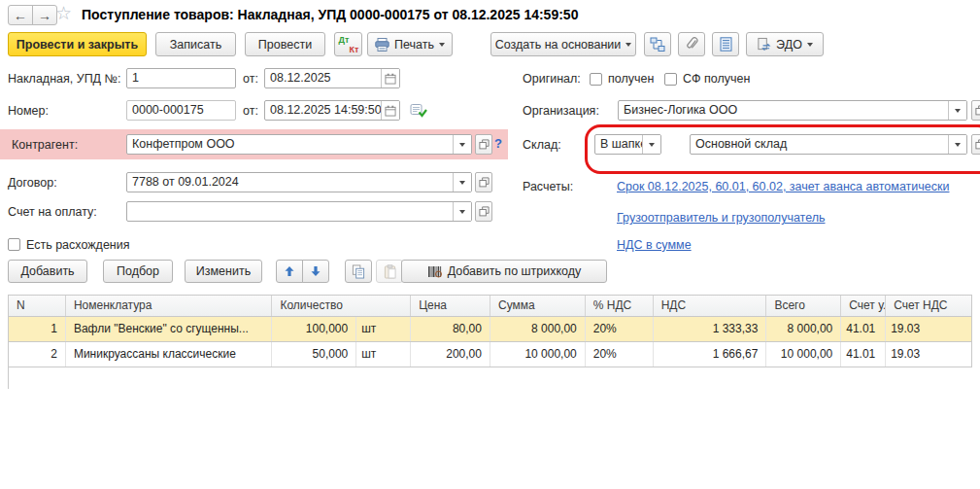 This screenshot has width=980, height=489. Describe the element at coordinates (316, 271) in the screenshot. I see `move-down-button` at that location.